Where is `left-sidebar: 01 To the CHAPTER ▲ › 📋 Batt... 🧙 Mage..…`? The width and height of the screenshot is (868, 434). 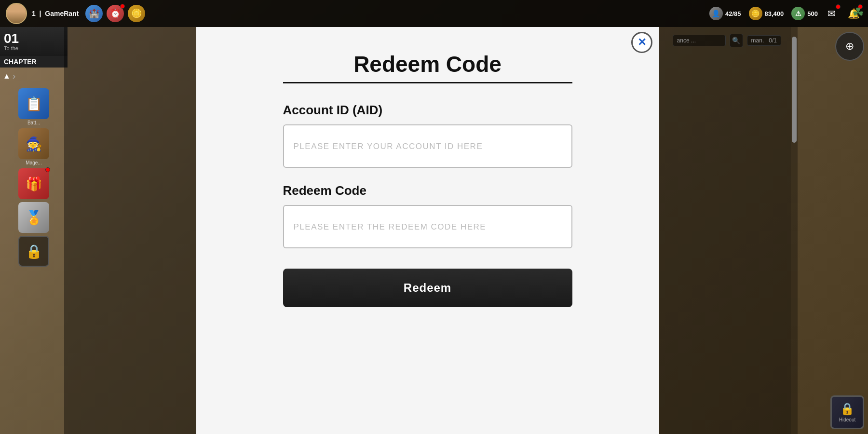 left-sidebar: 01 To the CHAPTER ▲ › 📋 Batt... 🧙 Mage..… is located at coordinates (34, 231).